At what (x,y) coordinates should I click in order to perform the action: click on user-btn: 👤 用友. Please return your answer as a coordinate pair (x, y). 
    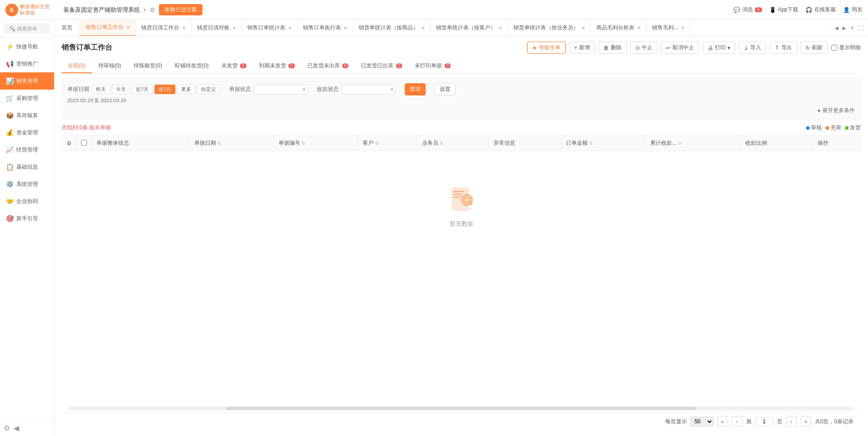
    Looking at the image, I should click on (853, 10).